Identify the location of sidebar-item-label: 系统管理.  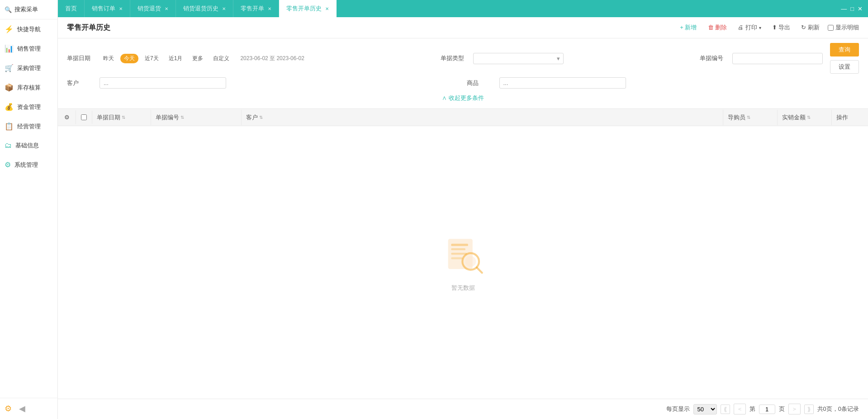
(26, 165).